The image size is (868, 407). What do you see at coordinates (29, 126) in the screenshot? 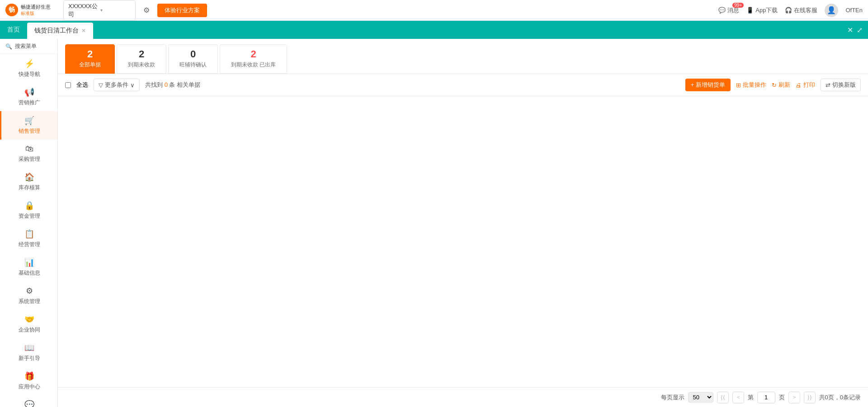
I see `sidebar-item-sales: 🛒 销售管理` at bounding box center [29, 126].